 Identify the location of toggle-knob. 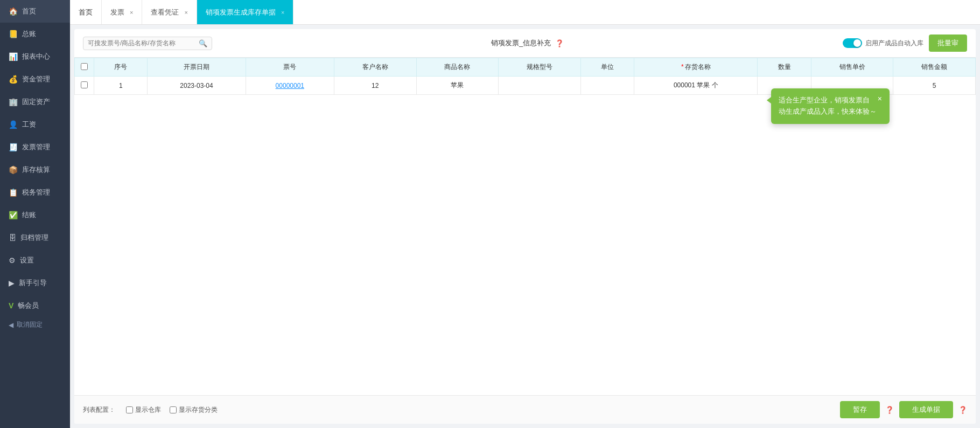
(857, 43).